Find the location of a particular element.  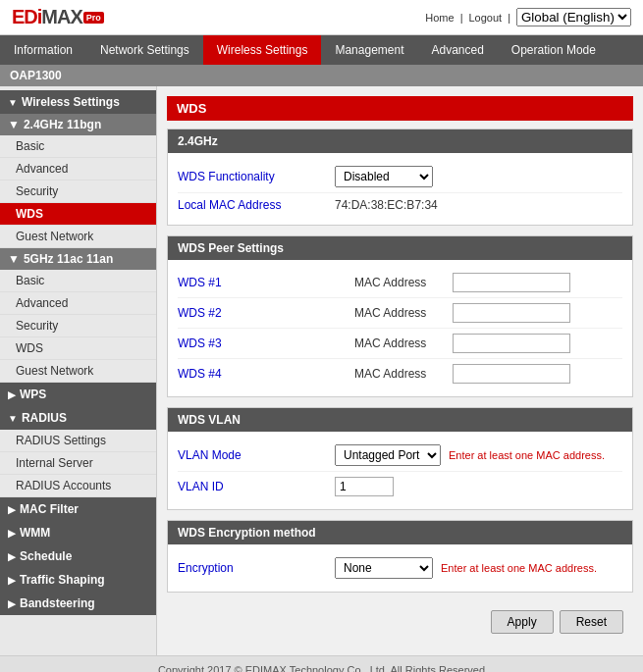

section-vlan: WDS VLAN VLAN Mode Untagged Port Tagged … is located at coordinates (401, 459).